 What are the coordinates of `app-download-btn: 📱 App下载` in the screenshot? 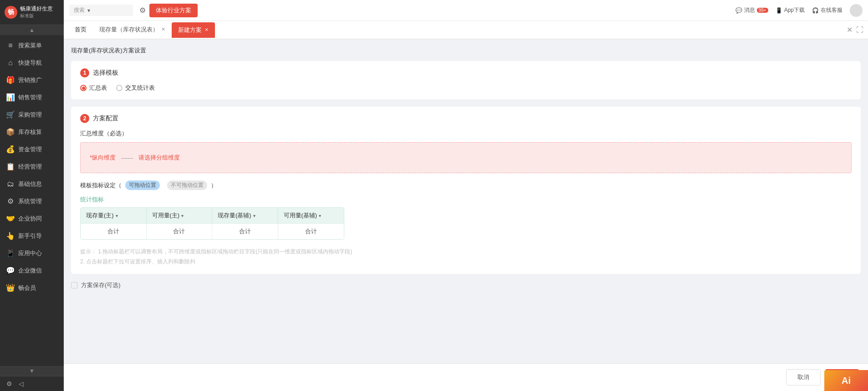 It's located at (790, 10).